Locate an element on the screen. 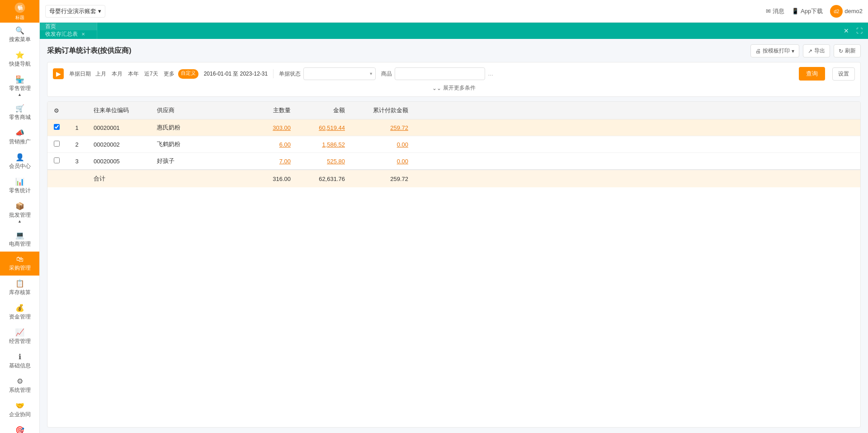 Image resolution: width=868 pixels, height=433 pixels. sidebar-item-base: ℹ 基础信息 is located at coordinates (20, 361).